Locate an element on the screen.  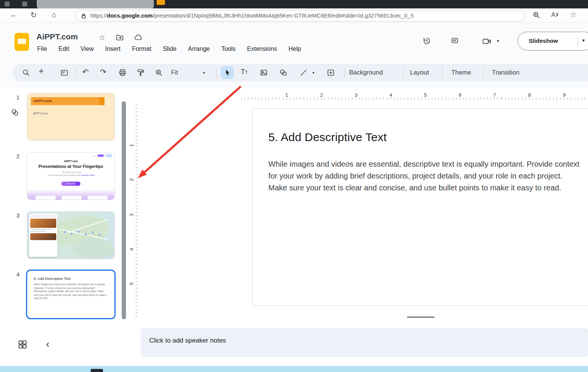
ruler-number: 7 is located at coordinates (495, 95).